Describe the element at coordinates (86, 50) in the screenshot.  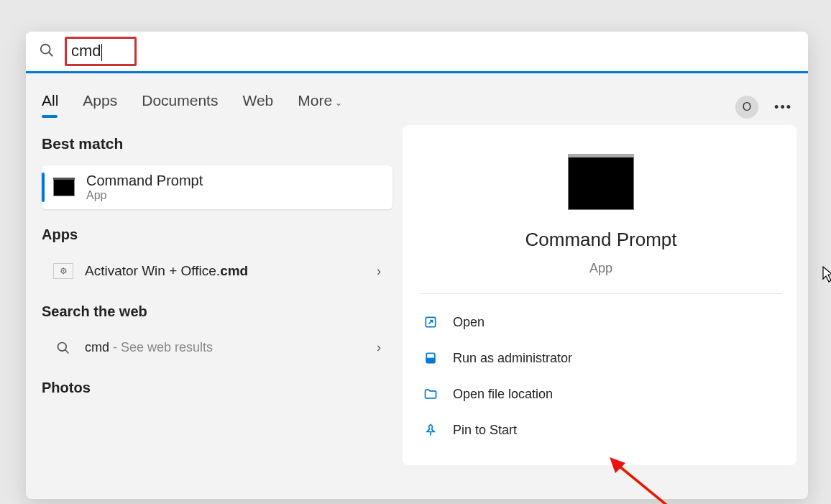
I see `search-input: cmd` at that location.